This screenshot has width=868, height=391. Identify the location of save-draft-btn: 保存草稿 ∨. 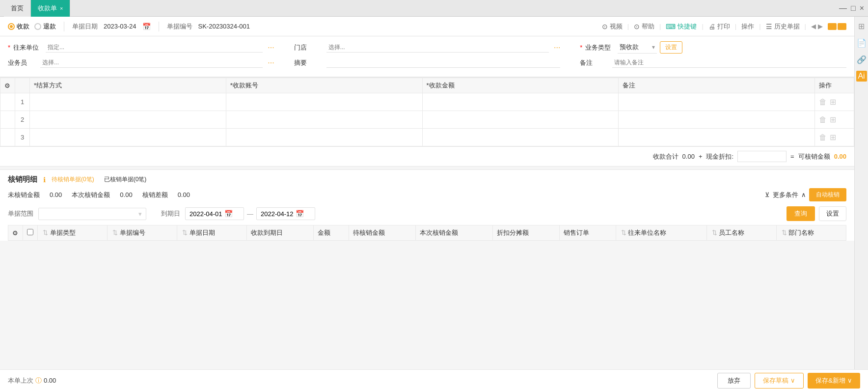
(779, 381).